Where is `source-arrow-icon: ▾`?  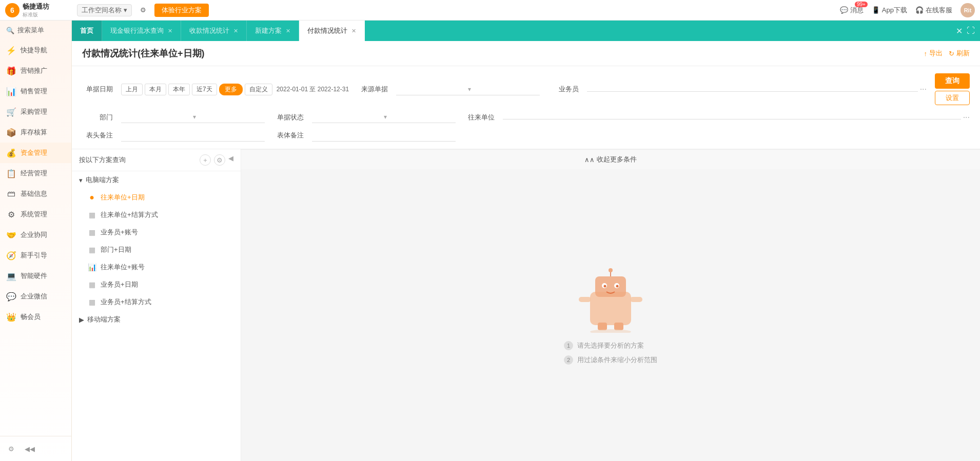 source-arrow-icon: ▾ is located at coordinates (504, 89).